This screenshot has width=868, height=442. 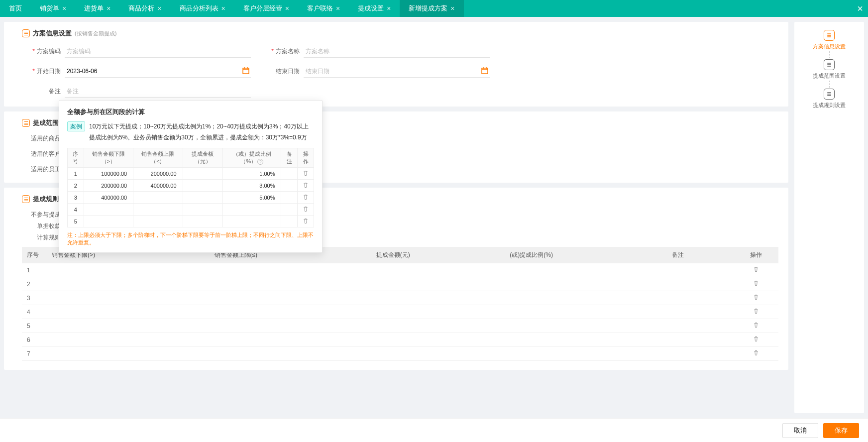 What do you see at coordinates (374, 8) in the screenshot?
I see `tab-commission-settings: 提成设置×` at bounding box center [374, 8].